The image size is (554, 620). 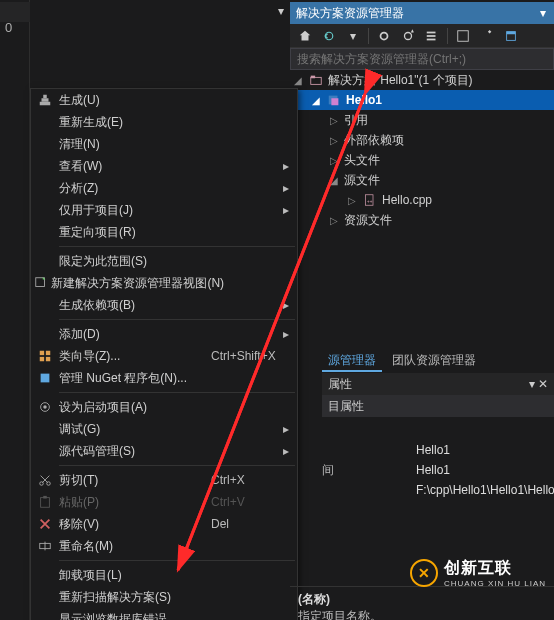 What do you see at coordinates (422, 59) in the screenshot?
I see `search-input` at bounding box center [422, 59].